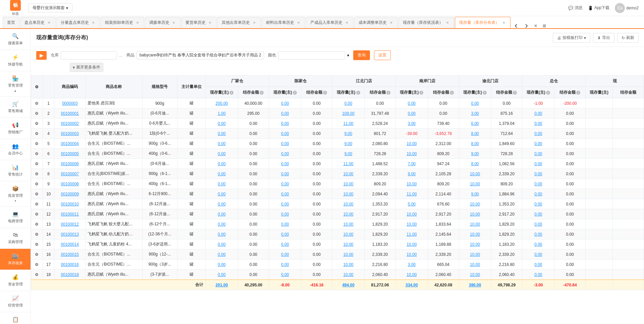 The image size is (644, 324). What do you see at coordinates (199, 22) in the screenshot?
I see `tab-demand: 要货单历史 ✕` at bounding box center [199, 22].